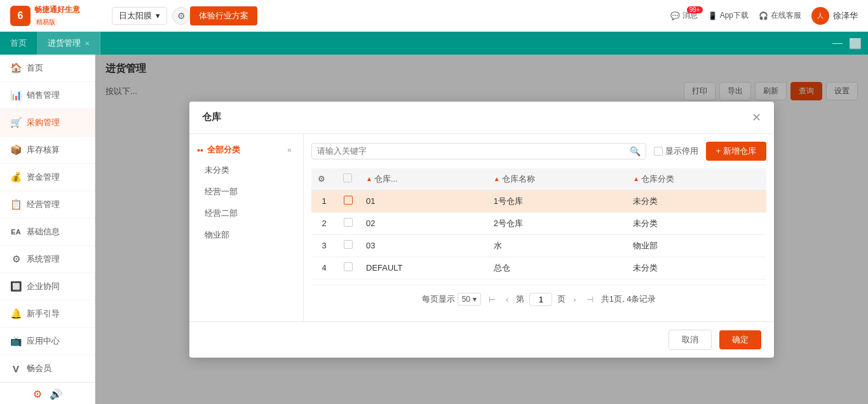 The width and height of the screenshot is (868, 404). What do you see at coordinates (348, 178) in the screenshot?
I see `select-all-checkbox` at bounding box center [348, 178].